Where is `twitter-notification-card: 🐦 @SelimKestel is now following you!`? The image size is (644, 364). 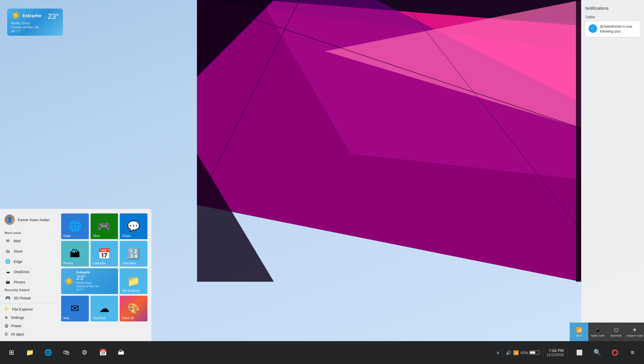
twitter-notification-card: 🐦 @SelimKestel is now following you! is located at coordinates (613, 29).